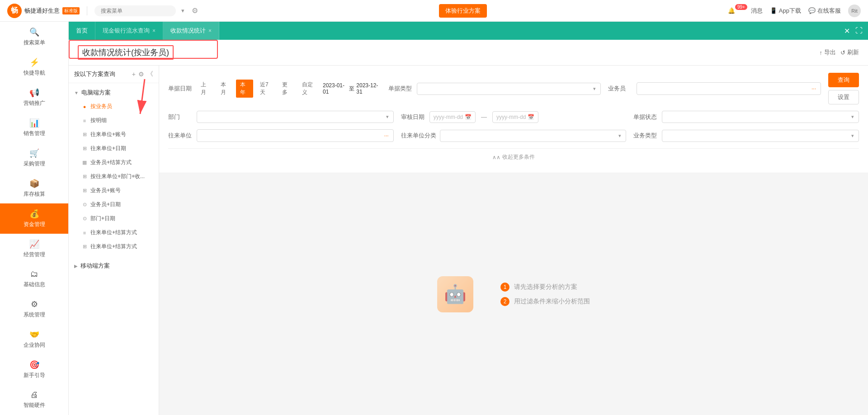 Image resolution: width=868 pixels, height=415 pixels. What do you see at coordinates (34, 279) in the screenshot?
I see `sidebar-item-base-info: 🗂 基础信息` at bounding box center [34, 279].